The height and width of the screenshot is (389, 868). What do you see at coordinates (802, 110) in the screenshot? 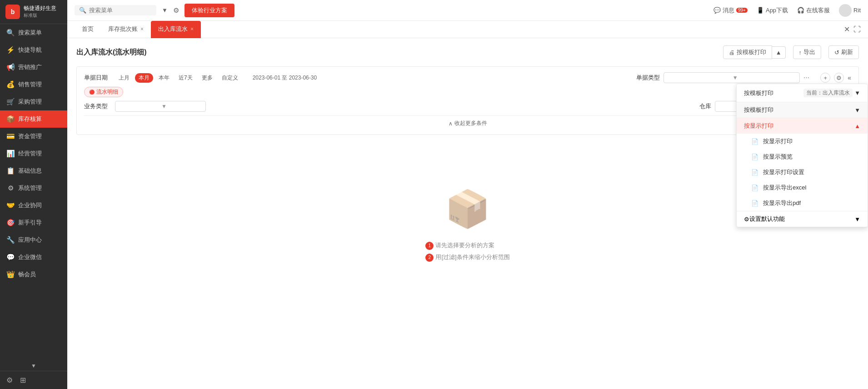
I see `dp-section-header-template-print: 按模板打印▼` at bounding box center [802, 110].